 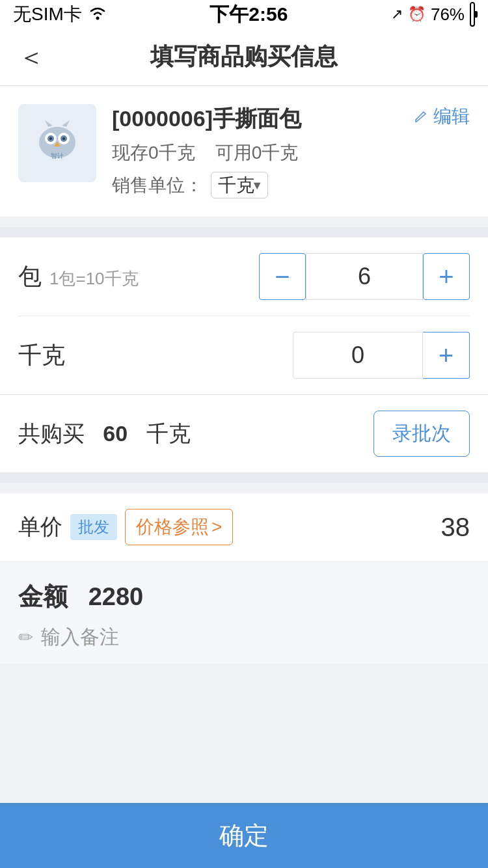 I want to click on total-amount: 60, so click(x=115, y=433).